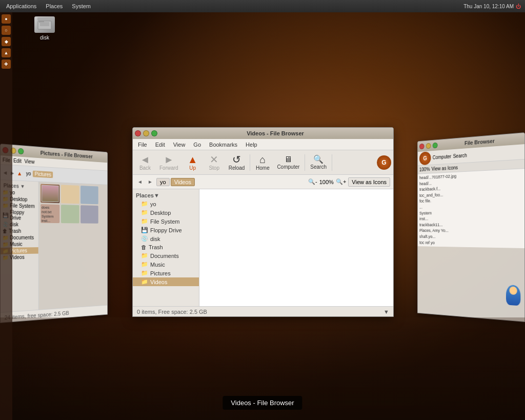  Describe the element at coordinates (19, 173) in the screenshot. I see `left-up-btn: ▲` at that location.